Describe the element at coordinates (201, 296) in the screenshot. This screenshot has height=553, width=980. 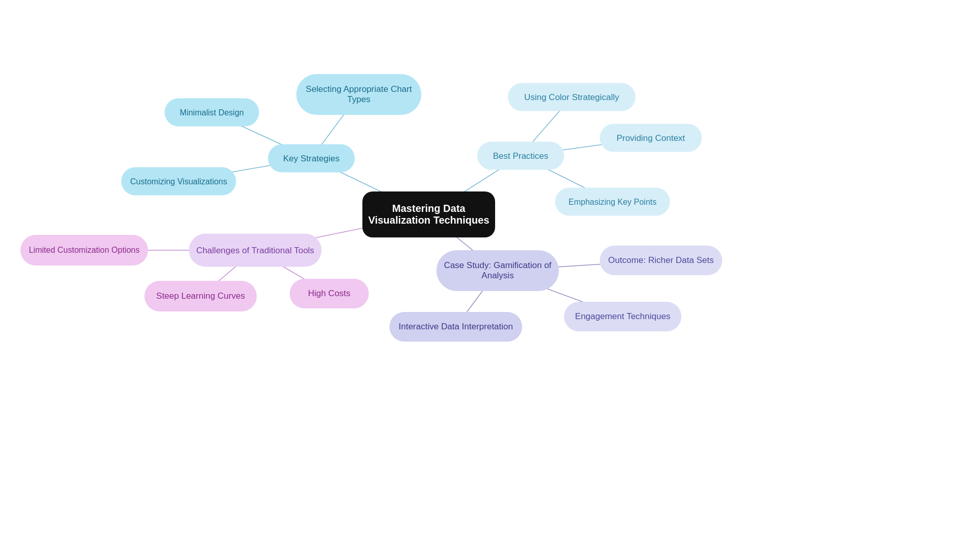
I see `steep-learning-node: Steep Learning Curves` at that location.